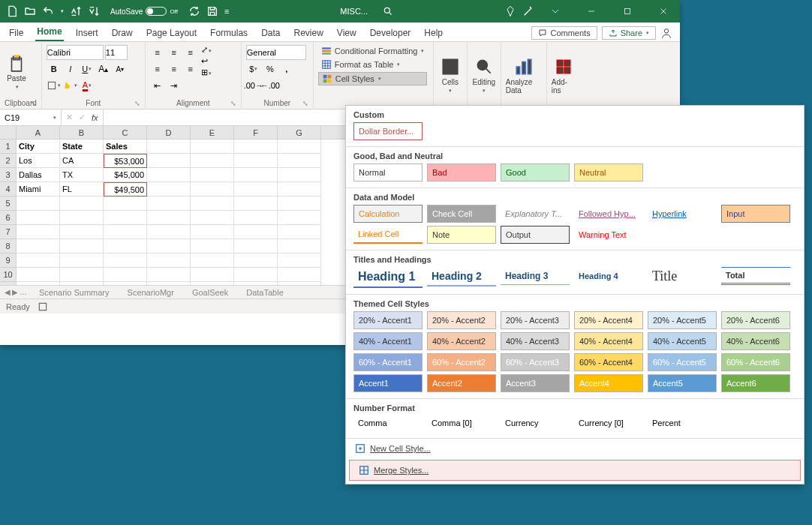 The width and height of the screenshot is (812, 525). I want to click on row-header: 4, so click(8, 189).